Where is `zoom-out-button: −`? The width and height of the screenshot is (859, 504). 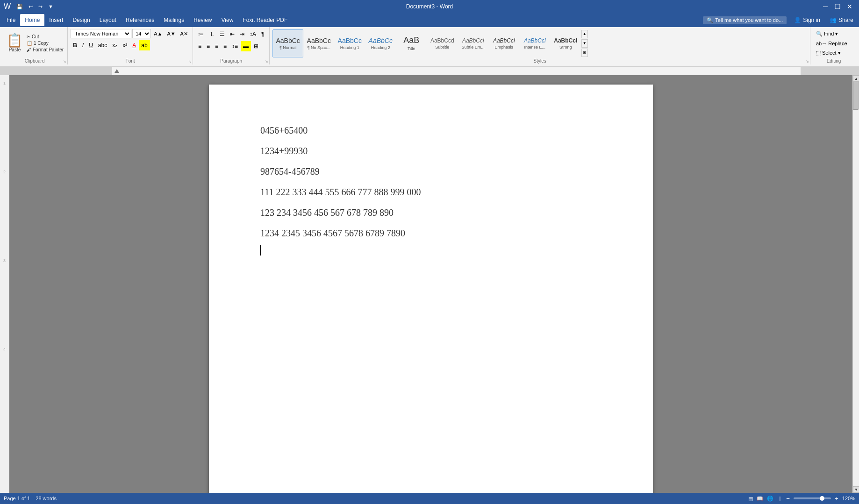 zoom-out-button: − is located at coordinates (788, 499).